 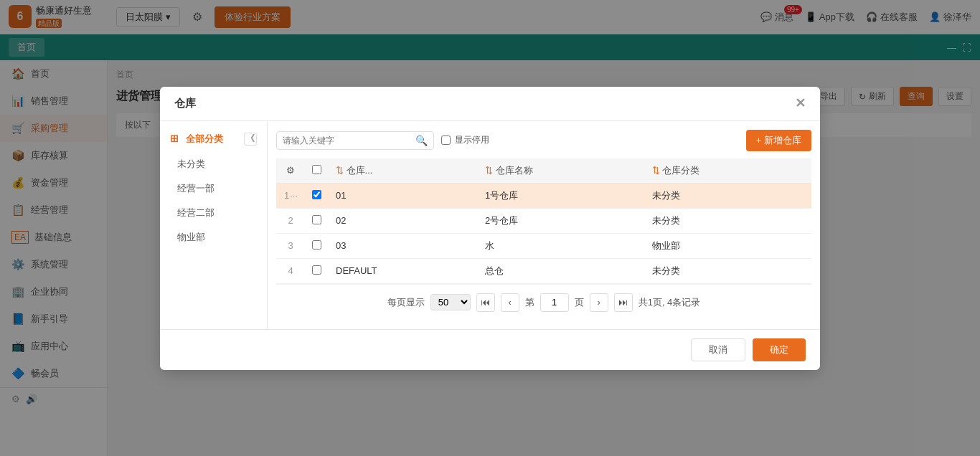 I want to click on show-disabled-text: 显示停用, so click(x=472, y=141).